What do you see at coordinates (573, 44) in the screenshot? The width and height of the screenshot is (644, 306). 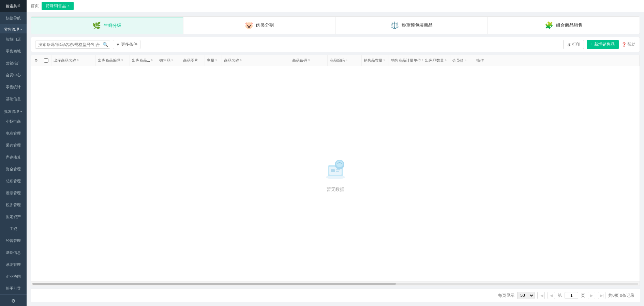 I see `print-button: 🖨 打印` at bounding box center [573, 44].